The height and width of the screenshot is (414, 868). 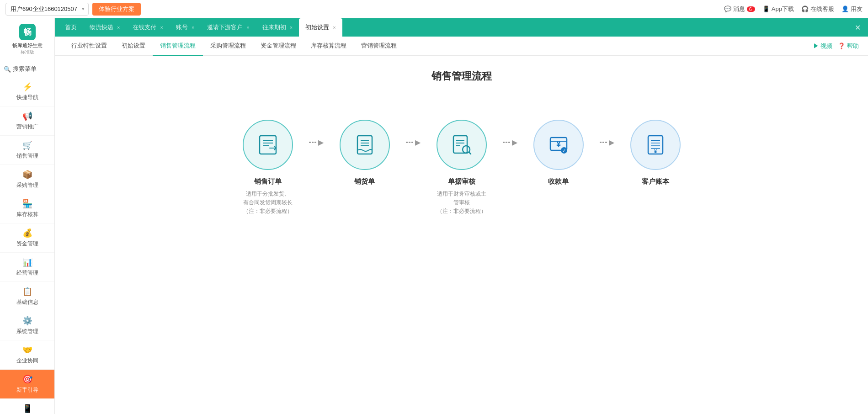 I want to click on message-badge: 6, so click(x=751, y=9).